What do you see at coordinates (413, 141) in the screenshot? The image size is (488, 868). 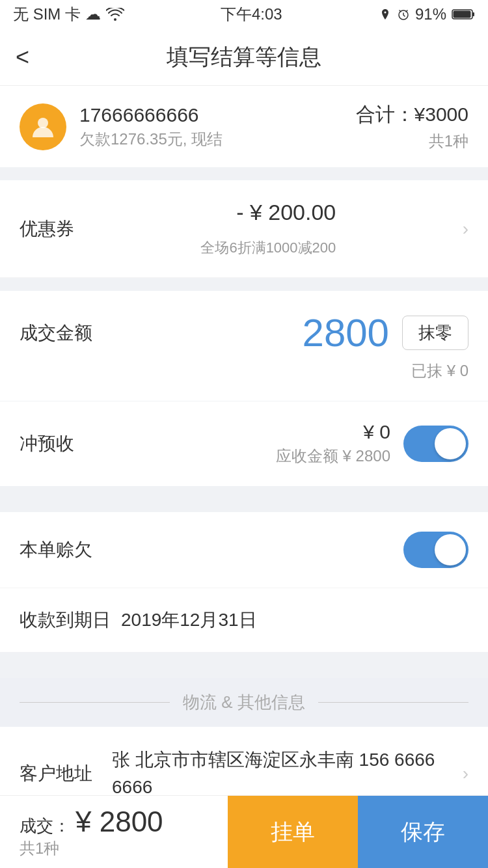 I see `total-count: 共1种` at bounding box center [413, 141].